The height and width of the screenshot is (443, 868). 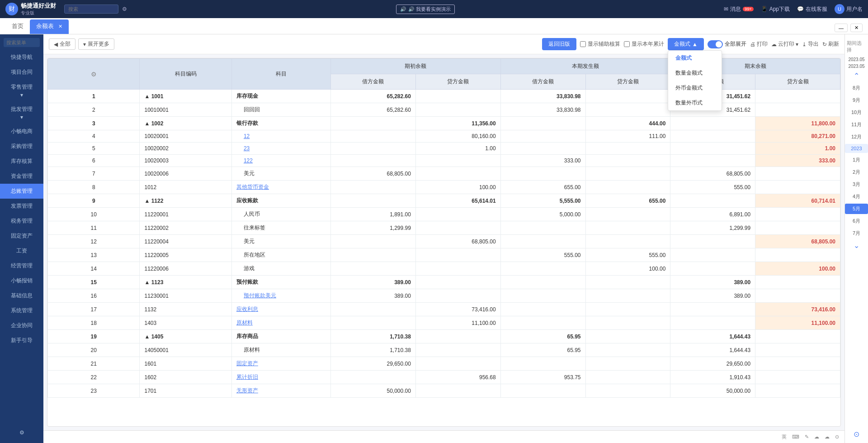 What do you see at coordinates (796, 437) in the screenshot?
I see `keyboard-icon: ⌨` at bounding box center [796, 437].